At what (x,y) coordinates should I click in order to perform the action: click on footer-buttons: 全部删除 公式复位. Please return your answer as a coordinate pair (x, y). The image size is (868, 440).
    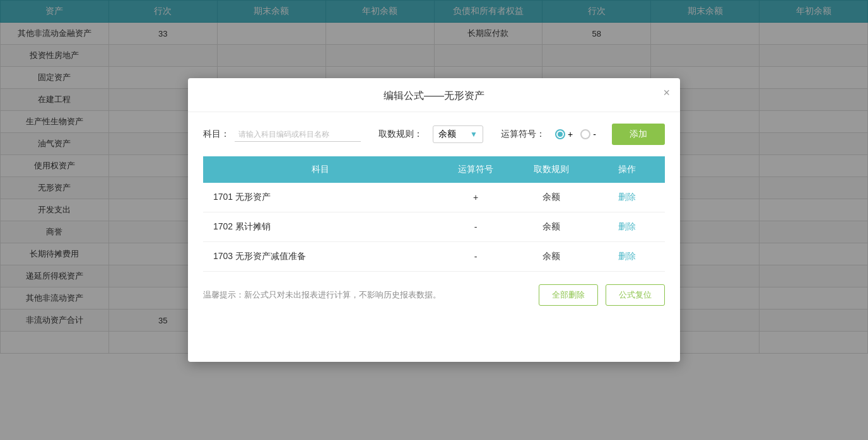
    Looking at the image, I should click on (602, 295).